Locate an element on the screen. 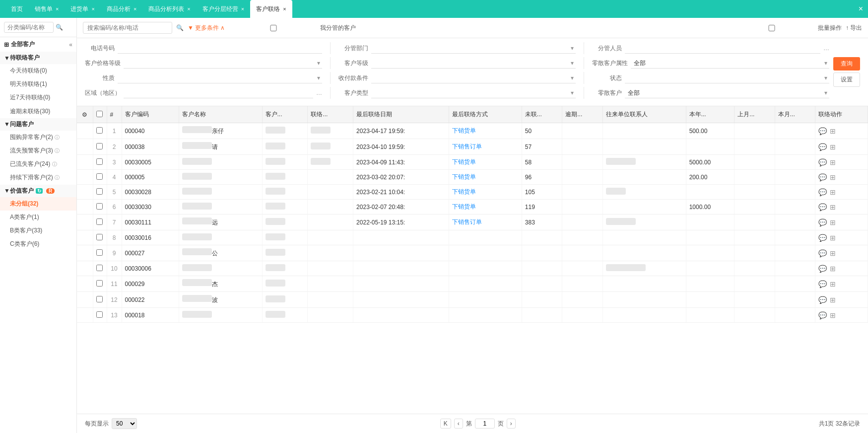 This screenshot has width=868, height=433. close-all-tabs: × is located at coordinates (861, 9).